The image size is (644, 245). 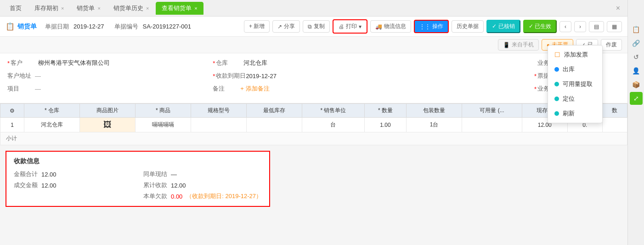 I want to click on menu-available-fetch: 可用量提取, so click(x=575, y=84).